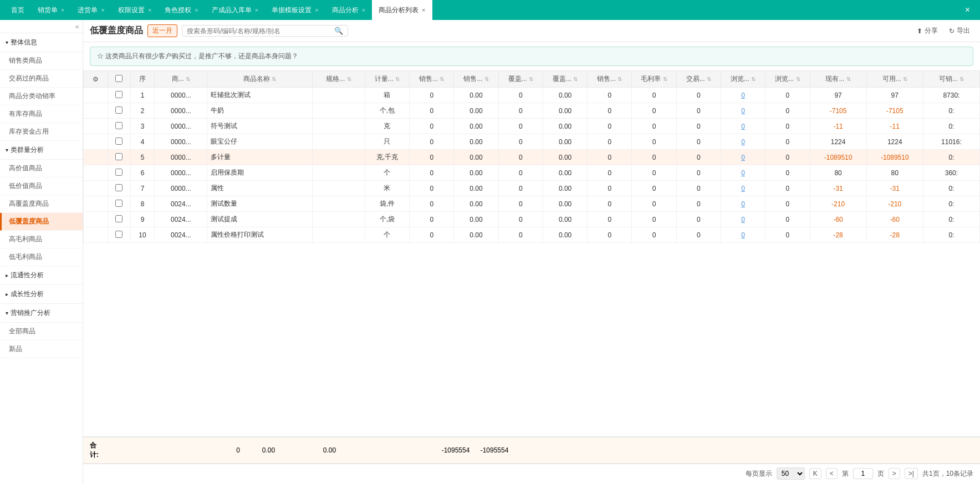 The image size is (980, 483). Describe the element at coordinates (41, 169) in the screenshot. I see `sidebar-item-high-value: 高价值商品` at that location.